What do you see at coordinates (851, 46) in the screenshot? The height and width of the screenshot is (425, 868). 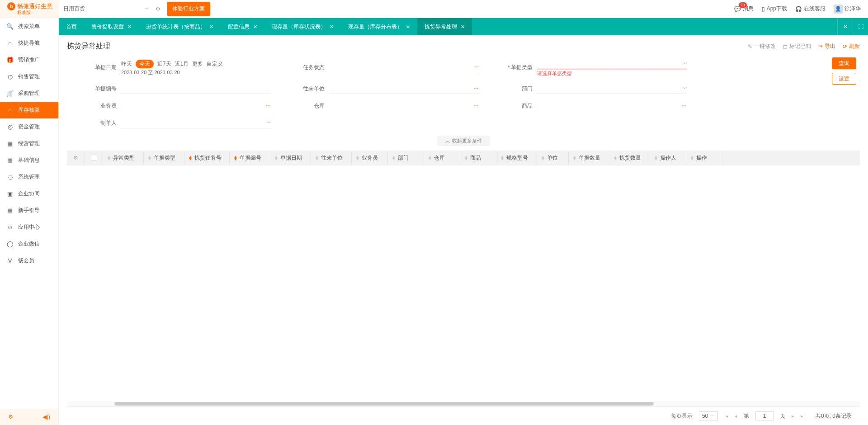 I see `refresh-action: ⟳刷新` at bounding box center [851, 46].